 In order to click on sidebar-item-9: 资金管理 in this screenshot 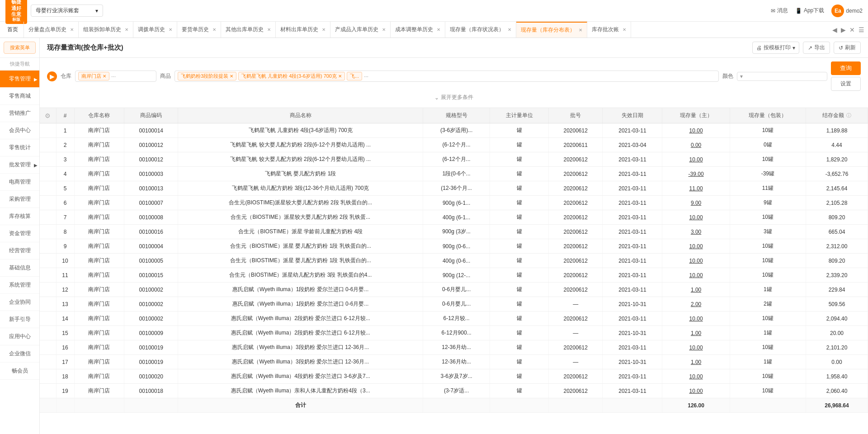, I will do `click(20, 234)`.